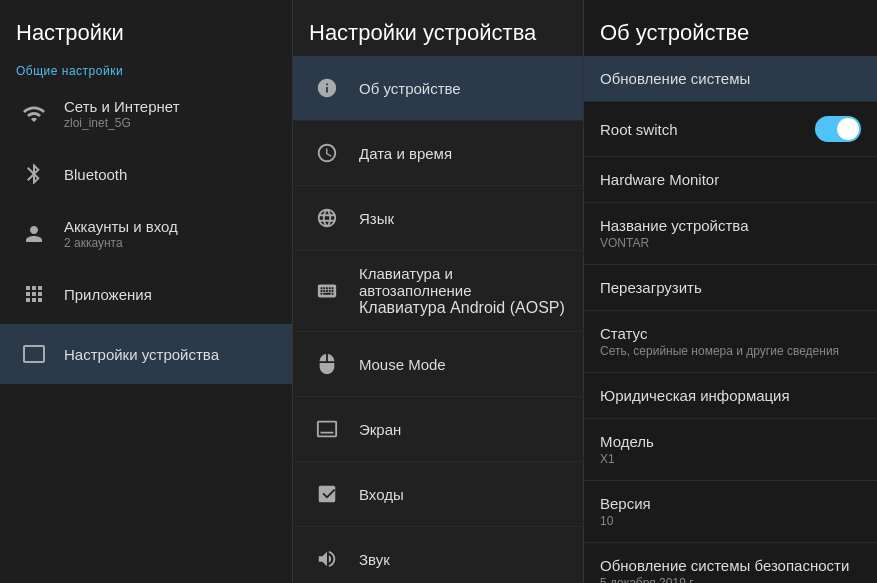 The width and height of the screenshot is (877, 583). Describe the element at coordinates (720, 351) in the screenshot. I see `right-sub-status: Сеть, серийные номера и другие сведения` at that location.